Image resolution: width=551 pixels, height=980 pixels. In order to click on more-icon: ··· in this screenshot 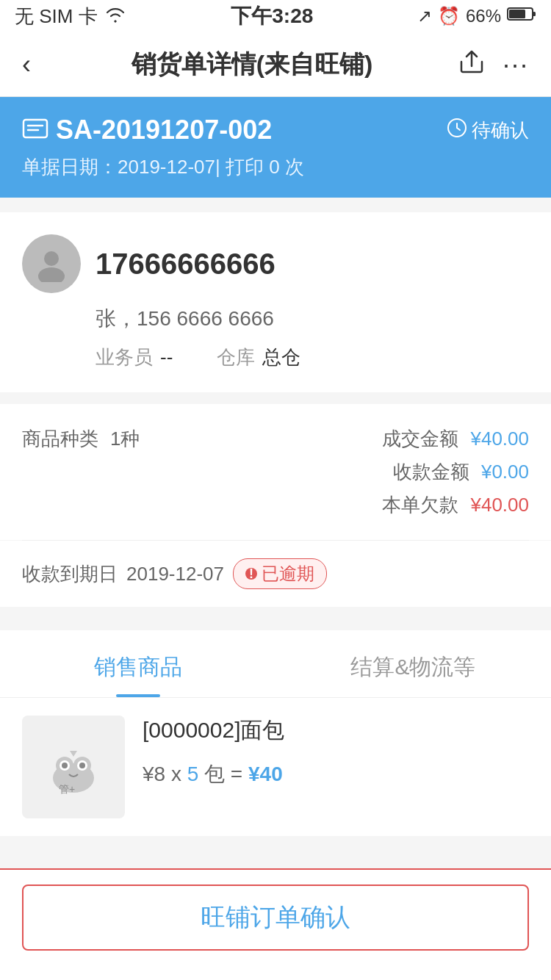, I will do `click(516, 65)`.